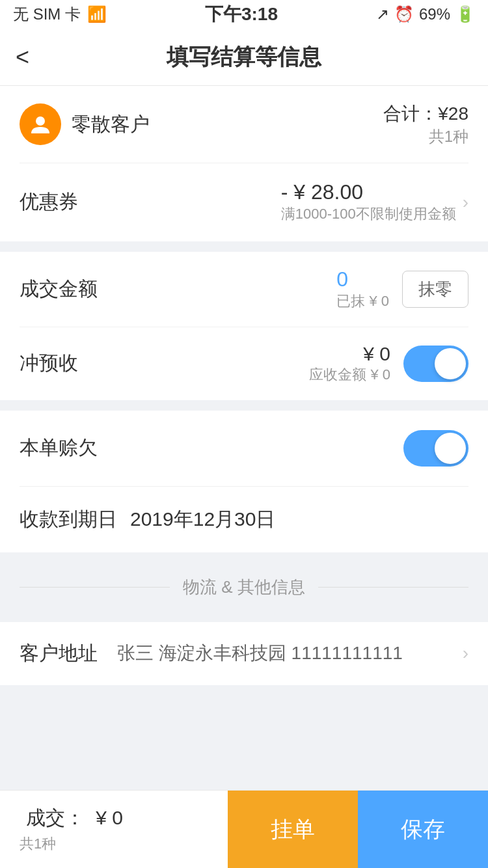 The height and width of the screenshot is (868, 488). What do you see at coordinates (244, 653) in the screenshot?
I see `address-row: 客户地址 张三 海淀永丰科技园 11111111111 ›` at bounding box center [244, 653].